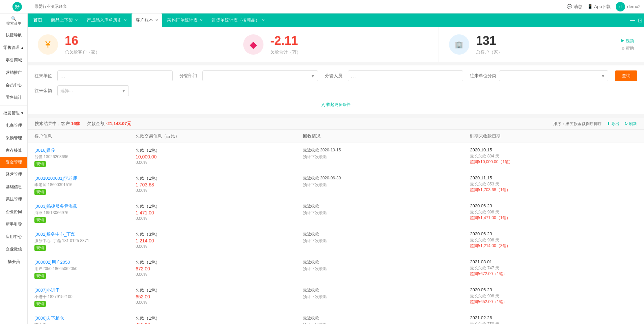  Describe the element at coordinates (609, 124) in the screenshot. I see `export-icon: ⬆` at that location.